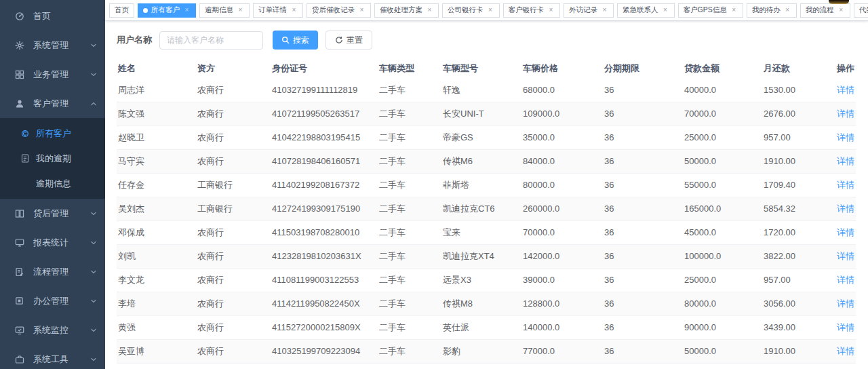  Describe the element at coordinates (562, 209) in the screenshot. I see `cell-price: 260000.0` at that location.